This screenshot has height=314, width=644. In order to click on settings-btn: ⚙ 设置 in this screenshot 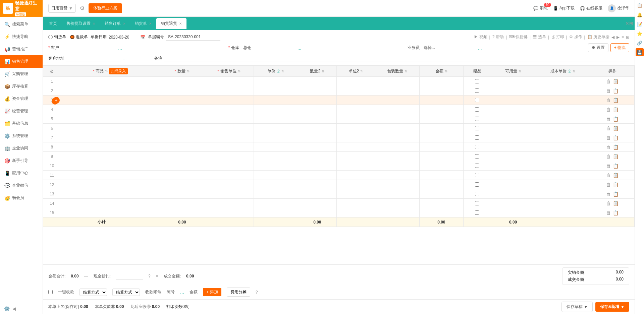, I will do `click(598, 48)`.